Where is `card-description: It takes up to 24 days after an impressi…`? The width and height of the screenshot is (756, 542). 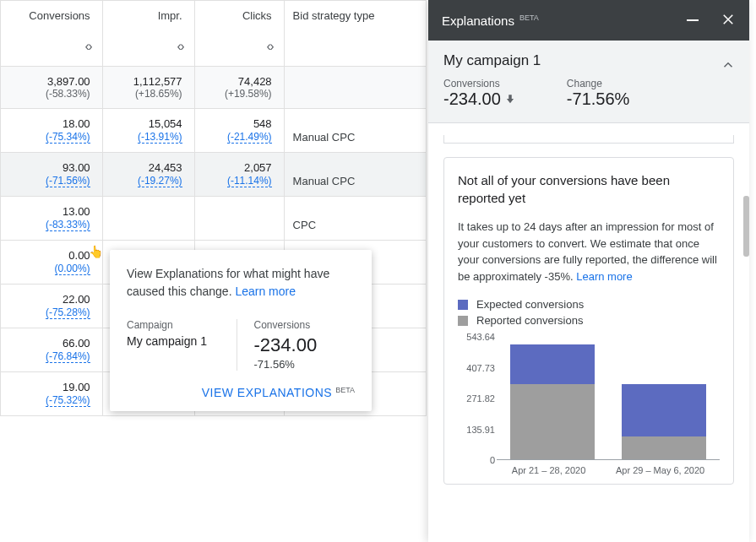
card-description: It takes up to 24 days after an impressi… is located at coordinates (589, 252).